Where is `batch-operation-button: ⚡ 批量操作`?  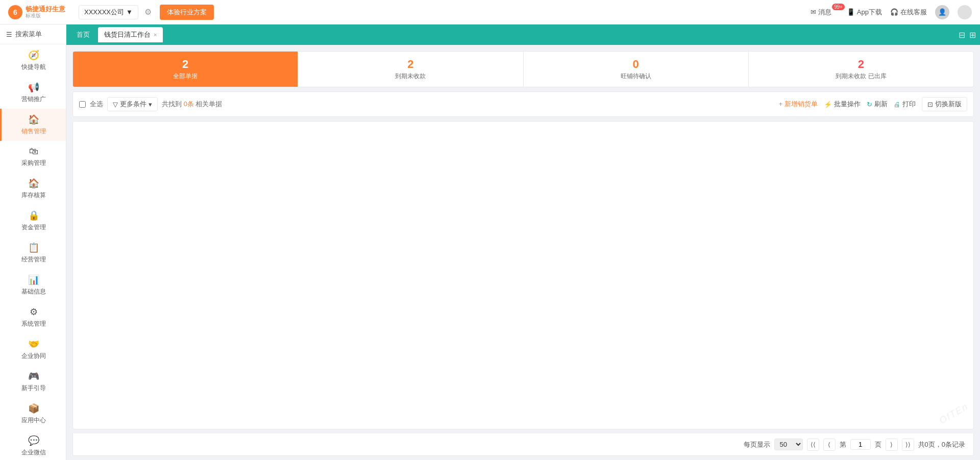
batch-operation-button: ⚡ 批量操作 is located at coordinates (842, 104).